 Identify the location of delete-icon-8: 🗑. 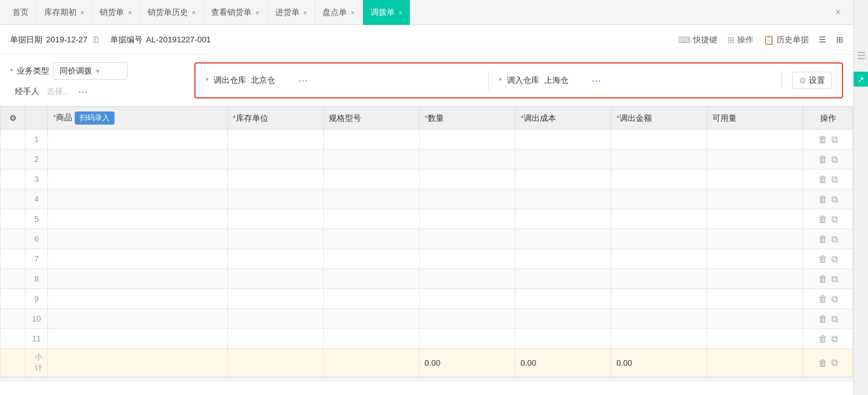
(823, 279).